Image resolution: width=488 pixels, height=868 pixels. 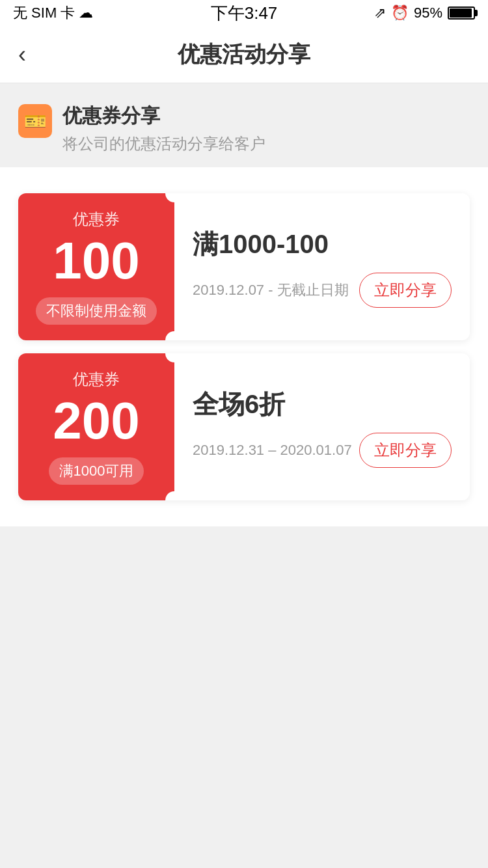 What do you see at coordinates (405, 290) in the screenshot?
I see `share-button-1: 立即分享` at bounding box center [405, 290].